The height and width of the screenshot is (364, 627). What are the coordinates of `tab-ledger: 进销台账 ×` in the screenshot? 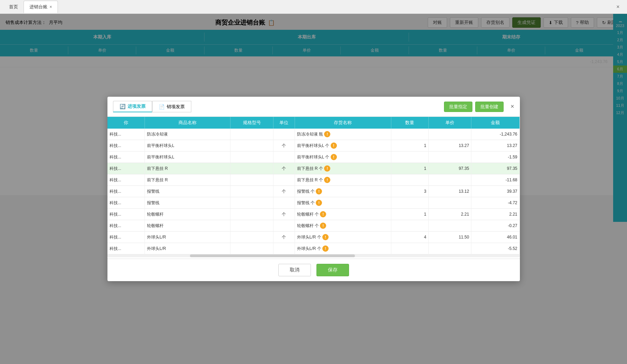 It's located at (41, 7).